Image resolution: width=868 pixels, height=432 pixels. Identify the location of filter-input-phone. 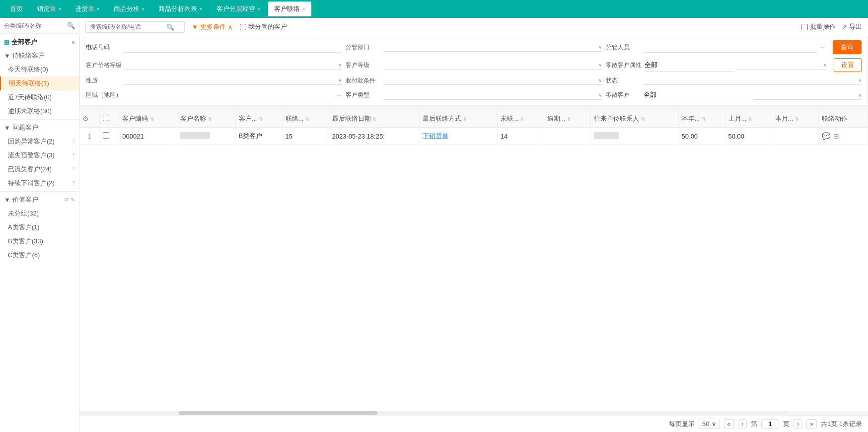
(232, 48).